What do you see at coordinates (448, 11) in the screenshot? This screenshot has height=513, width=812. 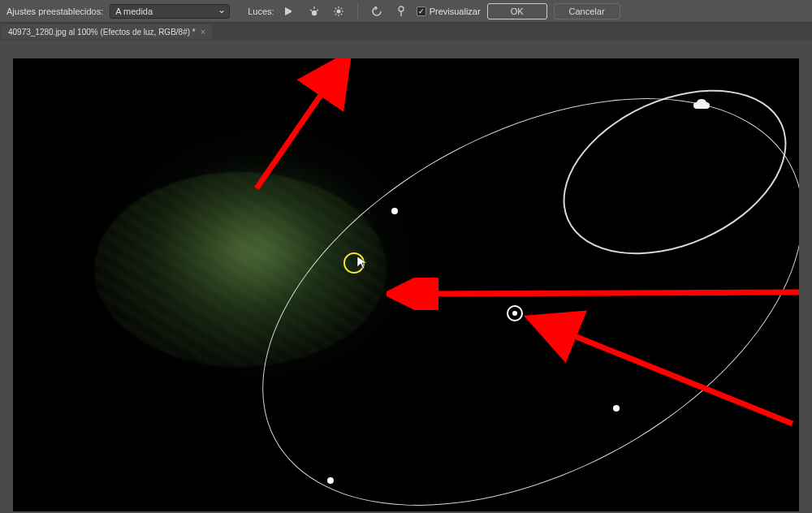 I see `preview-checkbox: ✓ Previsualizar` at bounding box center [448, 11].